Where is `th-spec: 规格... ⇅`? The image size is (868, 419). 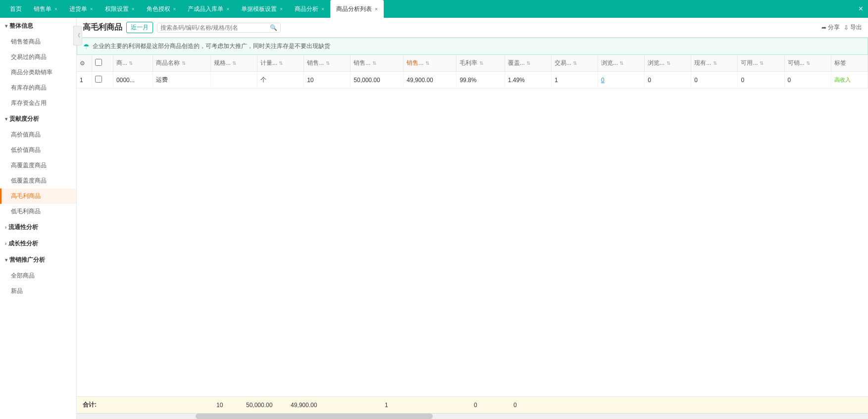
th-spec: 规格... ⇅ is located at coordinates (234, 63).